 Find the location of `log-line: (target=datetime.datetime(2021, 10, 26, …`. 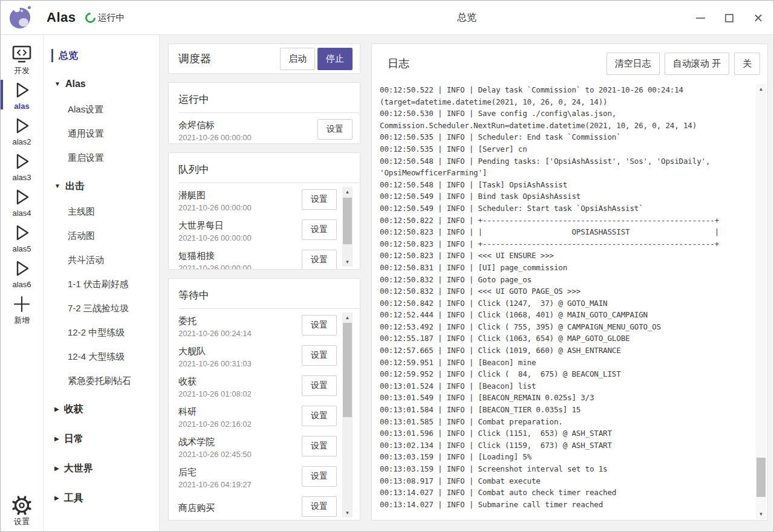

log-line: (target=datetime.datetime(2021, 10, 26, … is located at coordinates (565, 102).